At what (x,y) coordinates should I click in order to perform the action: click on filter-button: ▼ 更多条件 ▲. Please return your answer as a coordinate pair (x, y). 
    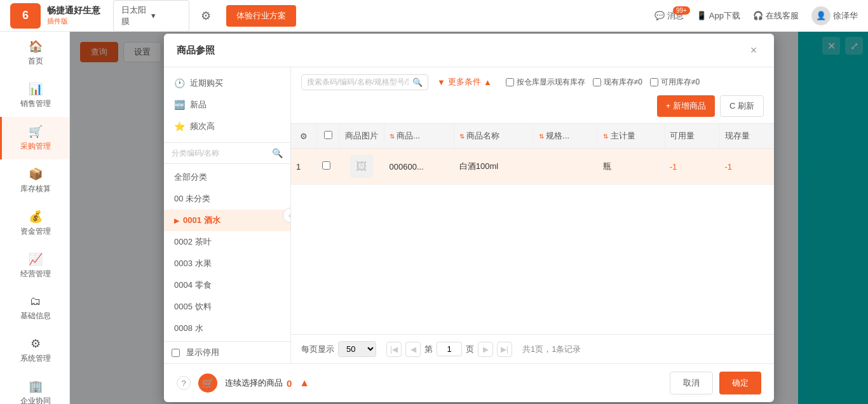
    Looking at the image, I should click on (465, 82).